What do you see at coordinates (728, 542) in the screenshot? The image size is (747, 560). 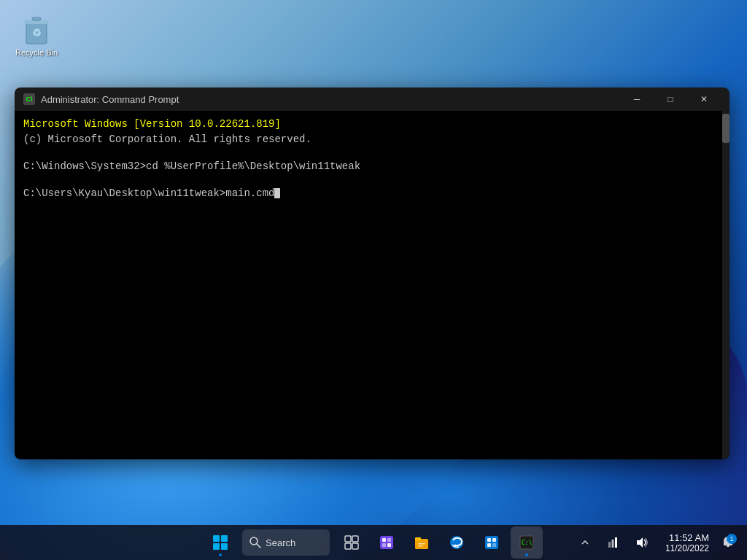 I see `notification-button: 1` at bounding box center [728, 542].